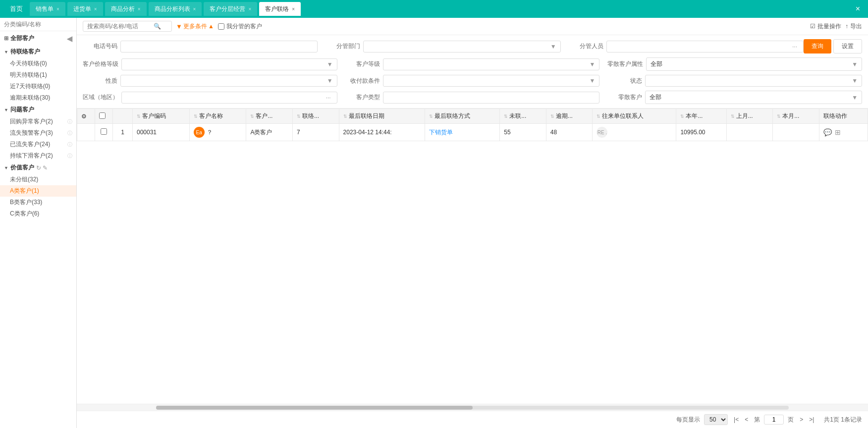 This screenshot has height=428, width=868. What do you see at coordinates (363, 97) in the screenshot?
I see `customer-type-label: 客户类型` at bounding box center [363, 97].